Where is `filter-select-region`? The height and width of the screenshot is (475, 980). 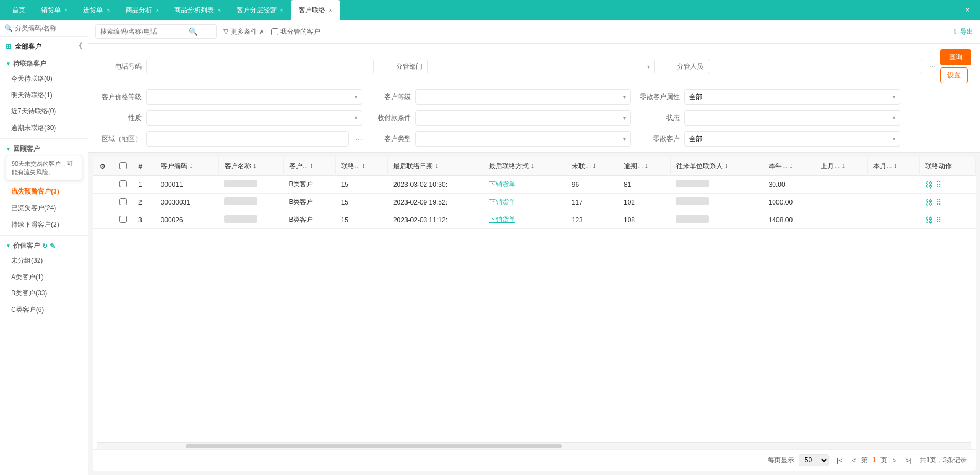
filter-select-region is located at coordinates (248, 139).